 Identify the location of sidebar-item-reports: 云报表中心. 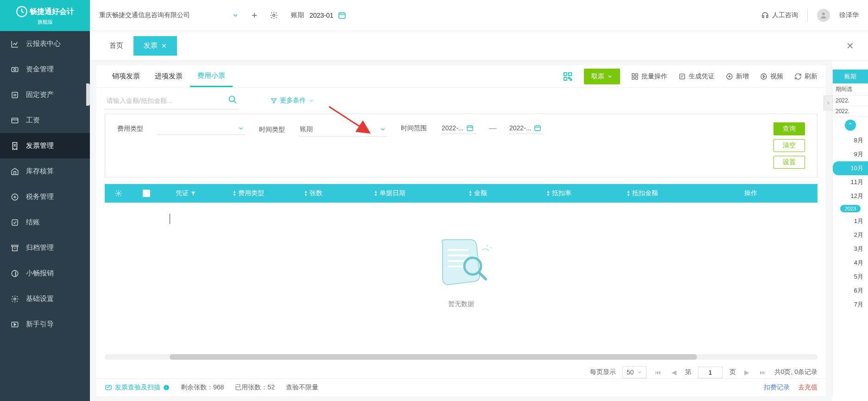
(45, 44).